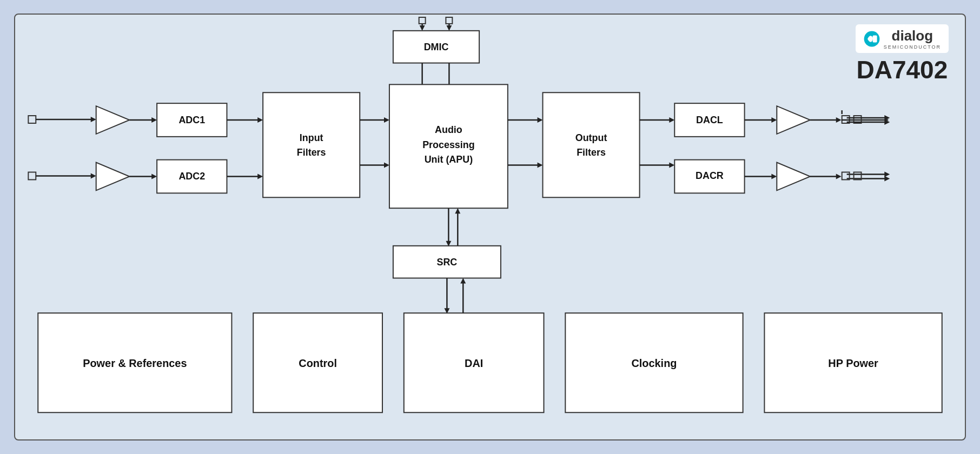 The height and width of the screenshot is (454, 980). I want to click on src-label: SRC, so click(447, 262).